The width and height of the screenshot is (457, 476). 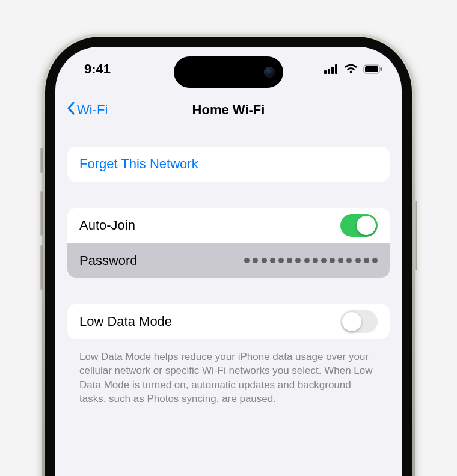 I want to click on dynamic-island, so click(x=228, y=72).